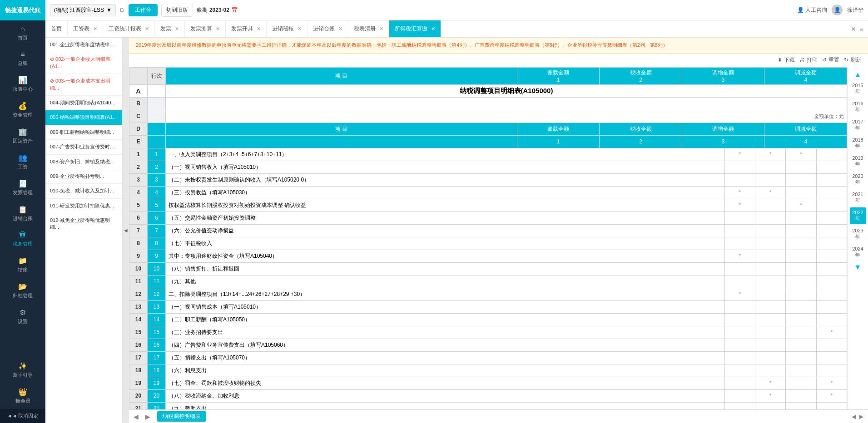 This screenshot has width=868, height=423. I want to click on sidebar-item-member: 👑 畅会员, so click(23, 396).